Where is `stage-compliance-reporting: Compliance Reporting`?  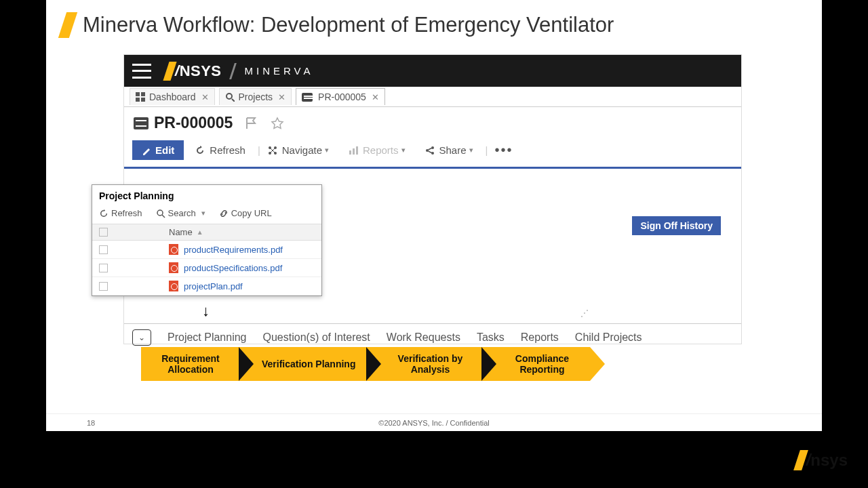 stage-compliance-reporting: Compliance Reporting is located at coordinates (536, 364).